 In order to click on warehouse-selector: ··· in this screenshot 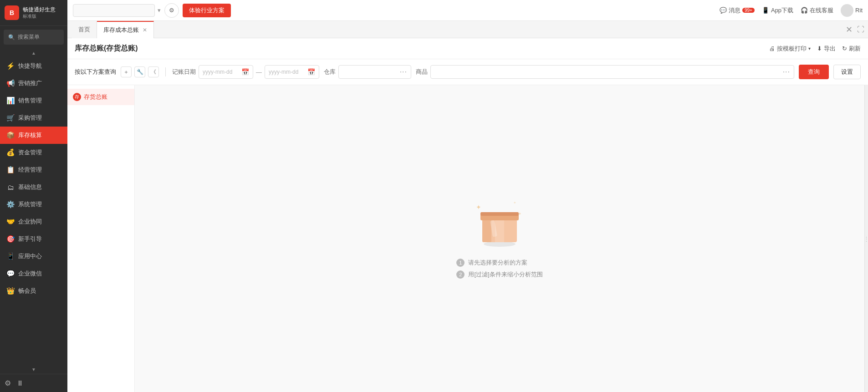, I will do `click(375, 72)`.